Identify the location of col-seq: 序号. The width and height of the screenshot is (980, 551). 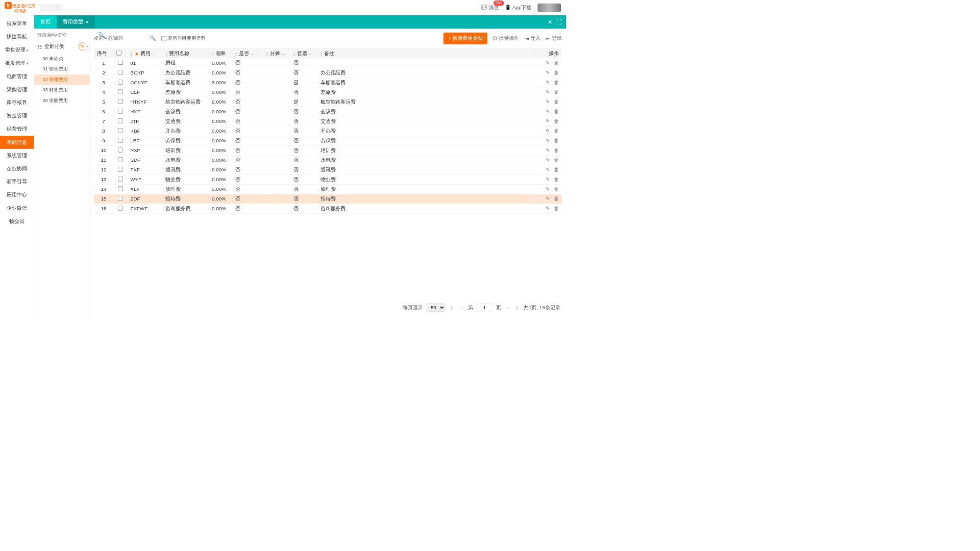
(104, 53).